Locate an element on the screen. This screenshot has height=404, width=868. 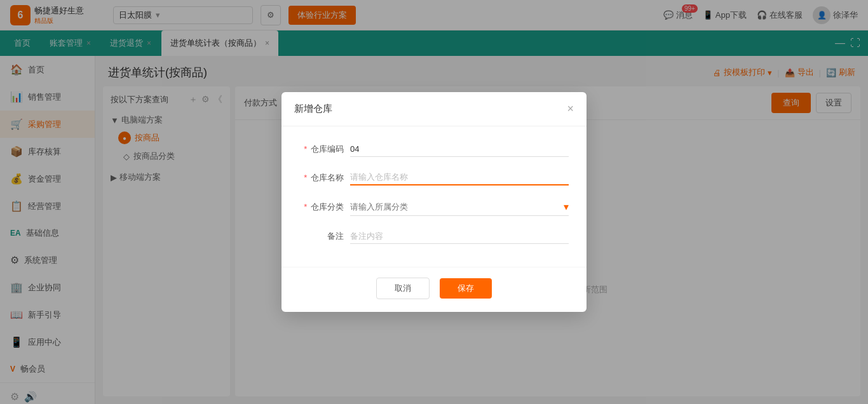
note-label: 备注 is located at coordinates (325, 236).